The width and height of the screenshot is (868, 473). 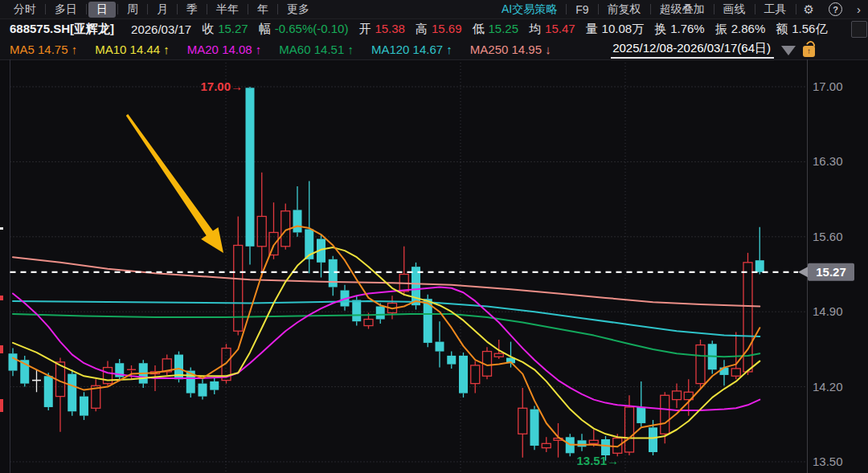 I want to click on lock-open-icon: ↑, so click(x=809, y=51).